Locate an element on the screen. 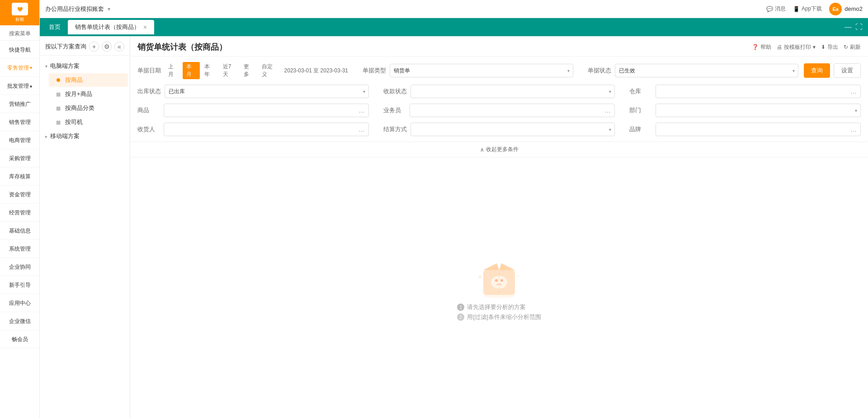 The width and height of the screenshot is (868, 418). page-title: 销货单统计表（按商品） is located at coordinates (182, 47).